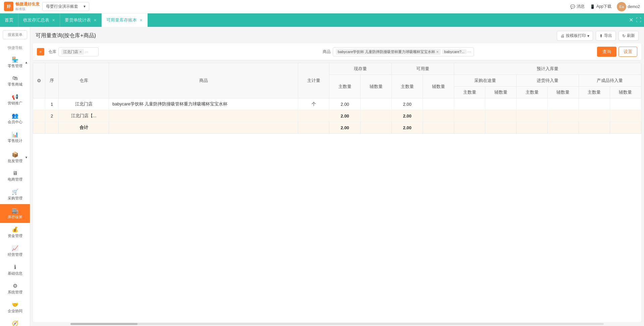  What do you see at coordinates (15, 137) in the screenshot?
I see `sidebar-item-retail-stats: 📊 零售统计` at bounding box center [15, 137].